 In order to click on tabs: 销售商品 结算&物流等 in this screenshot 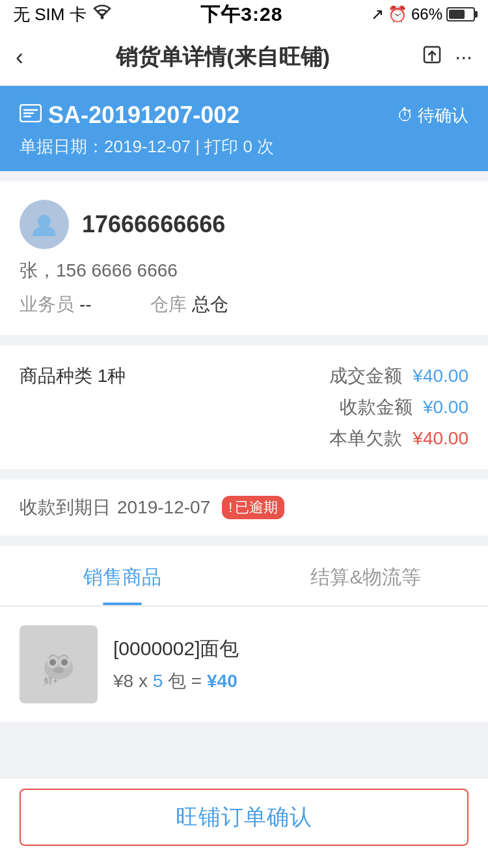, I will do `click(244, 576)`.